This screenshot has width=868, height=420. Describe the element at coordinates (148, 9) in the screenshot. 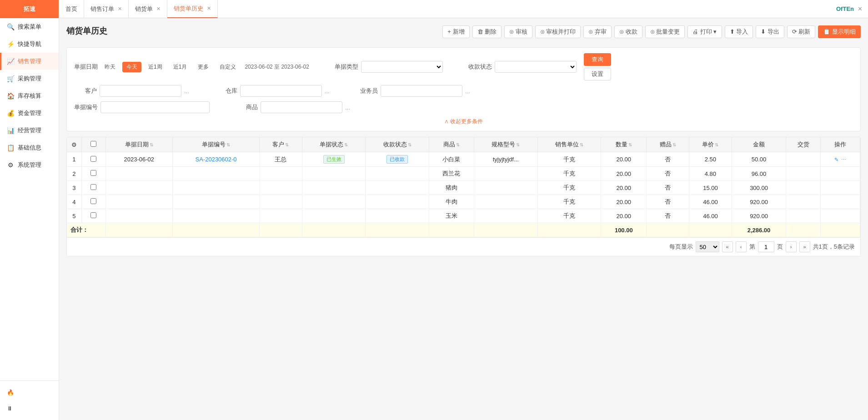

I see `tab-sales-goods: 销货单 ✕` at that location.